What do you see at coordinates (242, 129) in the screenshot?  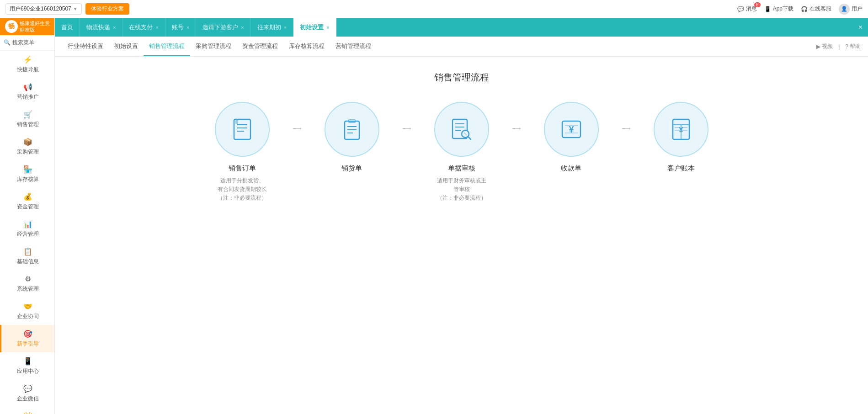 I see `flow-circle-sales-order` at bounding box center [242, 129].